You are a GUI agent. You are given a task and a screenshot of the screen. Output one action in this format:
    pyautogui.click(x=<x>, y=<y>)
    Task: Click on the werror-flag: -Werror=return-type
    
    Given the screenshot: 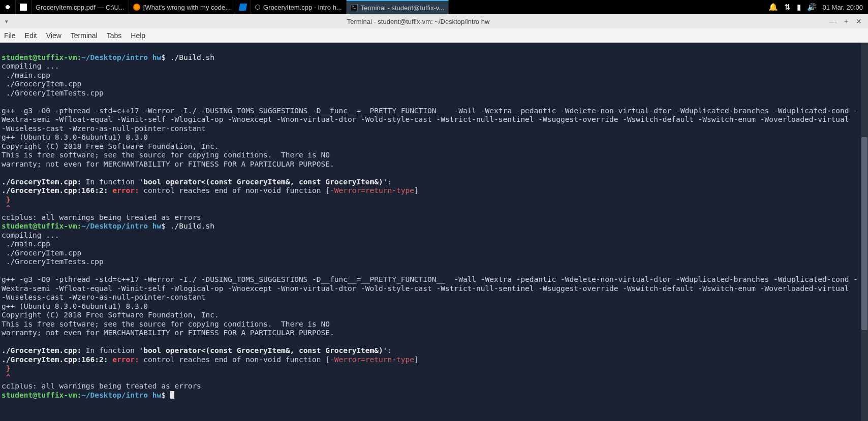 What is the action you would take?
    pyautogui.click(x=372, y=190)
    